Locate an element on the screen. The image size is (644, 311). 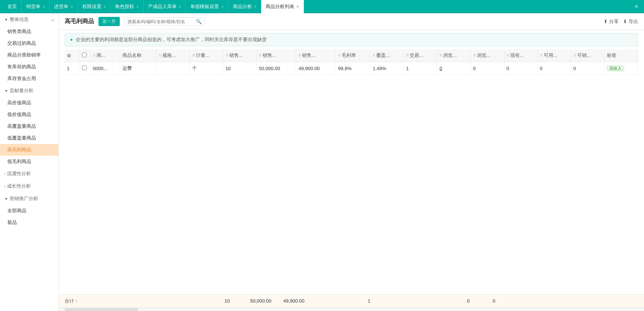
nav-tab-analysis: 商品分析 × is located at coordinates (245, 7).